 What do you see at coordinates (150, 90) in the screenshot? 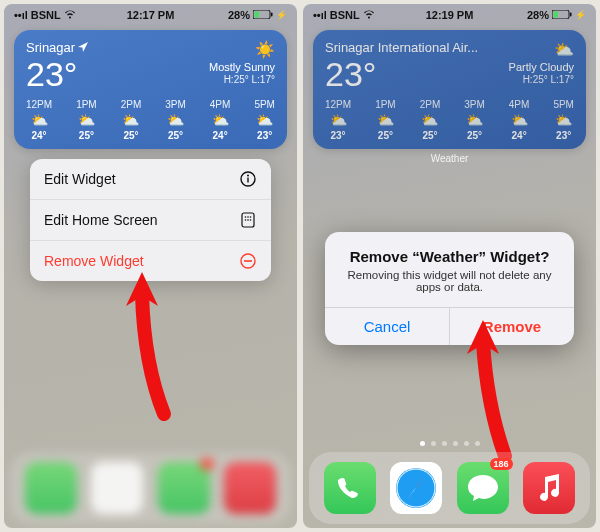
I see `weather-widget: Srinagar 23° ☀️ Mostly Sunny H:25° L:17°…` at bounding box center [150, 90].